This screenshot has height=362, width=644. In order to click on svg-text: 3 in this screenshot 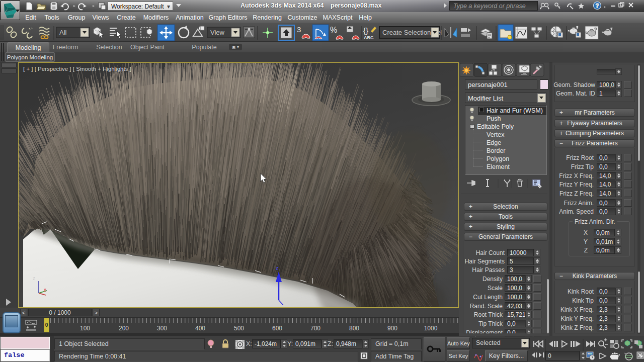, I will do `click(299, 29)`.